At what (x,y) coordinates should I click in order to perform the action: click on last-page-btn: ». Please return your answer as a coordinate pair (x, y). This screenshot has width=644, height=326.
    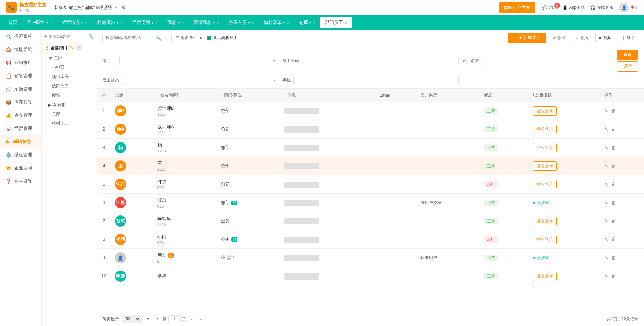
    Looking at the image, I should click on (201, 319).